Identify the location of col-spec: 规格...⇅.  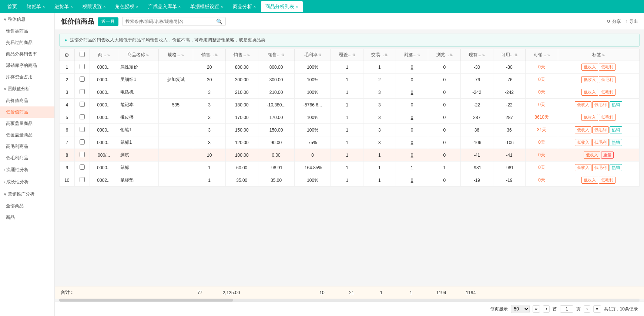
(176, 55).